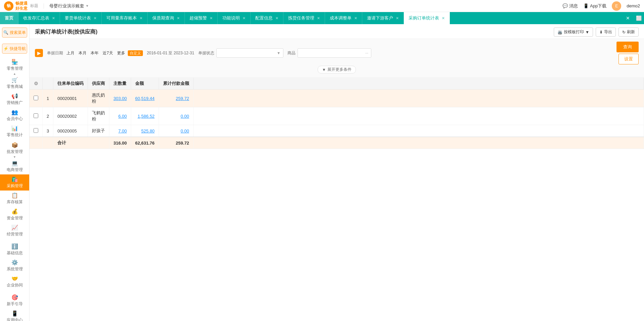 This screenshot has width=644, height=321. What do you see at coordinates (15, 301) in the screenshot?
I see `sidebar-item-newbie: 🎯 新手引导` at bounding box center [15, 301].